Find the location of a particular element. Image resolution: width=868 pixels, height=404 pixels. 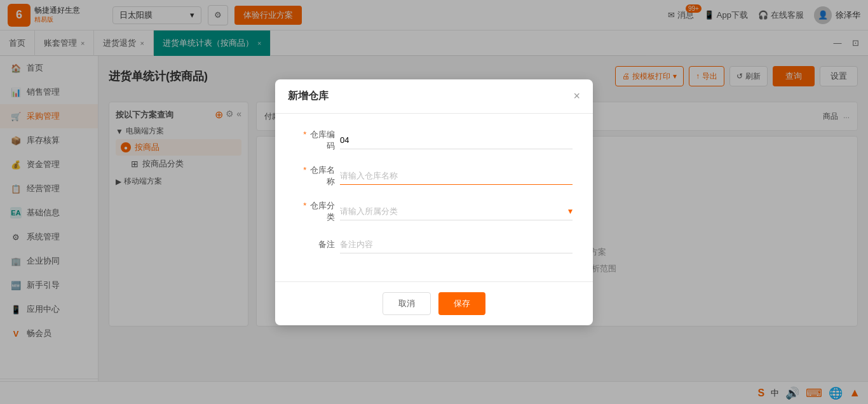

category-label: * 仓库分类 is located at coordinates (318, 212).